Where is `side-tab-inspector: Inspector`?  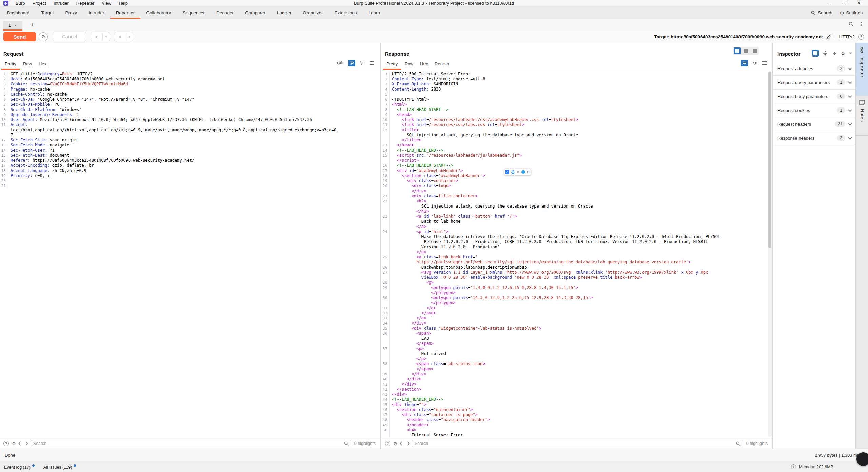 side-tab-inspector: Inspector is located at coordinates (862, 69).